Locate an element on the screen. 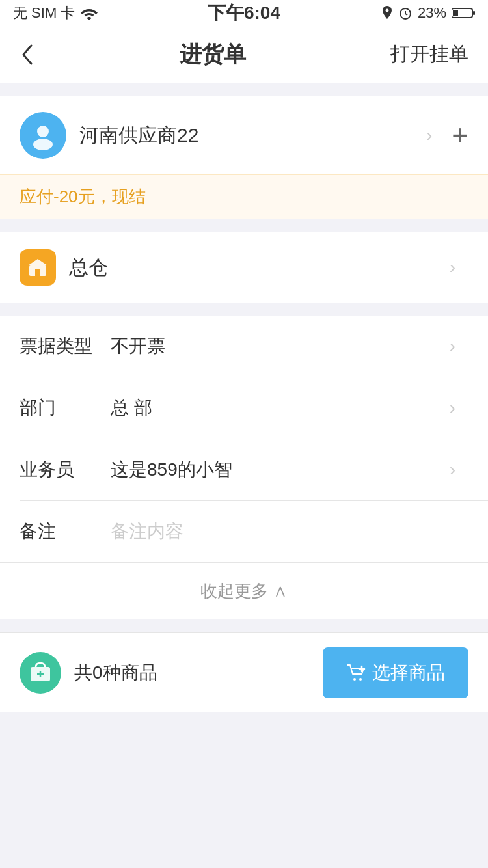 This screenshot has height=868, width=488. remark-input: 备注内容 is located at coordinates (290, 532).